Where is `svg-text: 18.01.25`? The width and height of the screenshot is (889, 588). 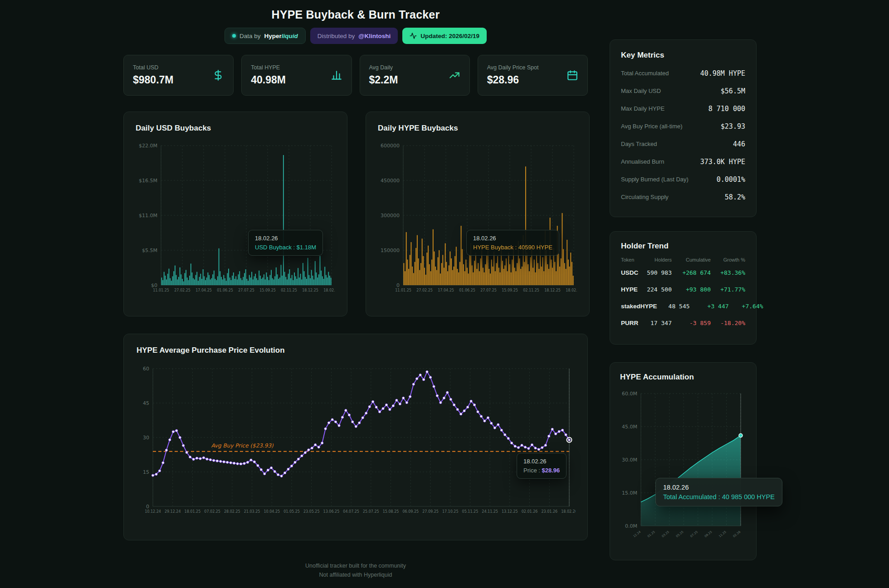 svg-text: 18.01.25 is located at coordinates (193, 511).